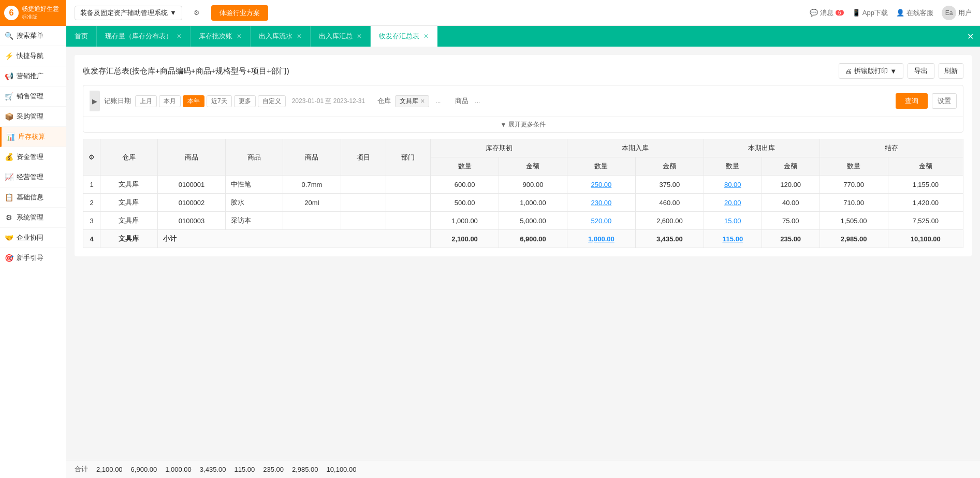  Describe the element at coordinates (220, 102) in the screenshot. I see `date-btn-7days: 近7天` at that location.